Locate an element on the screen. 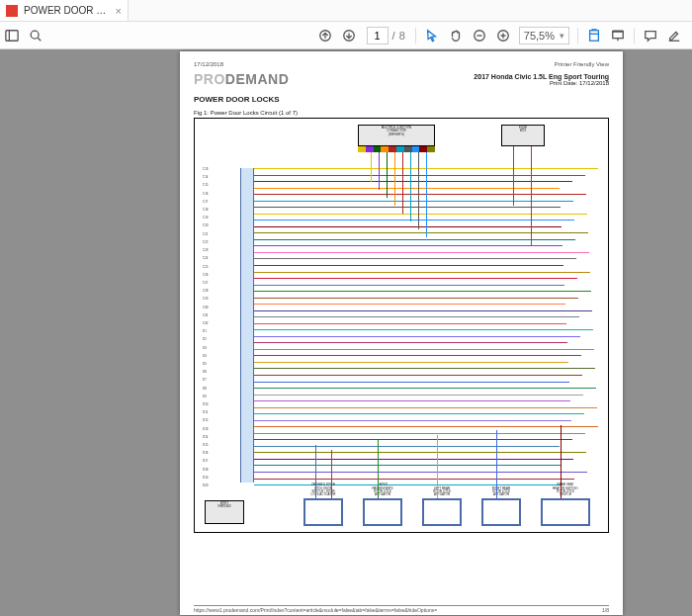 The height and width of the screenshot is (616, 692). browser-tab-title: POWER DOOR LO… is located at coordinates (67, 10).